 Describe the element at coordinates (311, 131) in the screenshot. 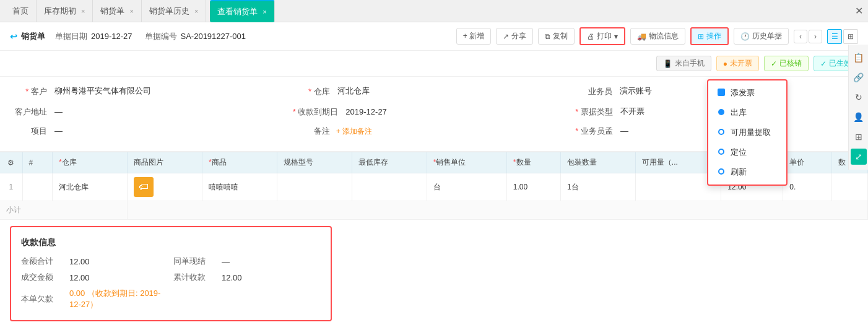

I see `note-label: 备注` at that location.